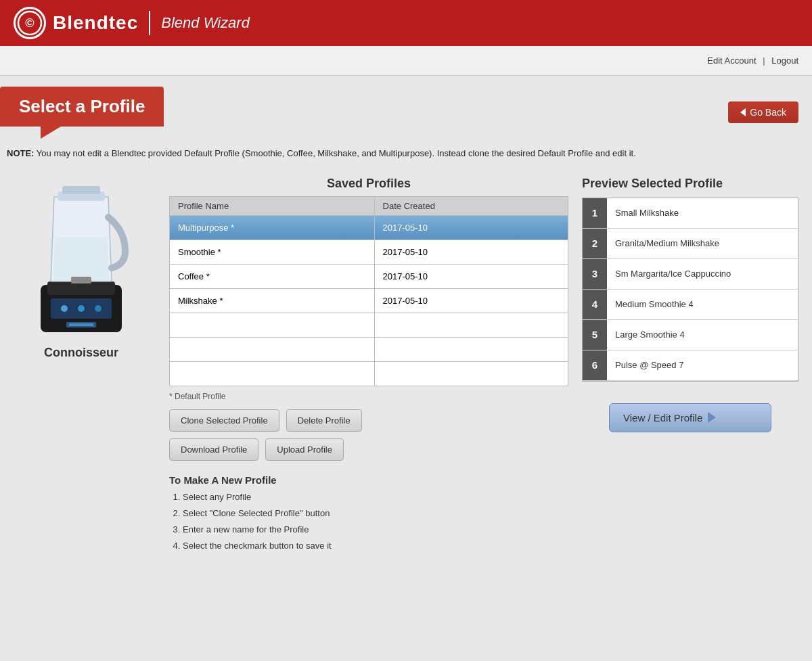 Image resolution: width=812 pixels, height=661 pixels. Describe the element at coordinates (272, 252) in the screenshot. I see `profile-name-cell: Smoothie *` at that location.